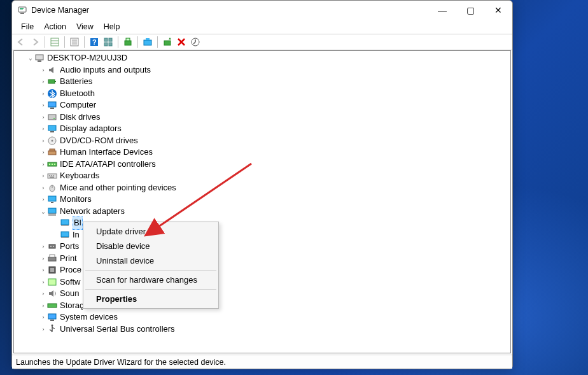  What do you see at coordinates (72, 306) in the screenshot?
I see `node-label: Storaç` at bounding box center [72, 306].